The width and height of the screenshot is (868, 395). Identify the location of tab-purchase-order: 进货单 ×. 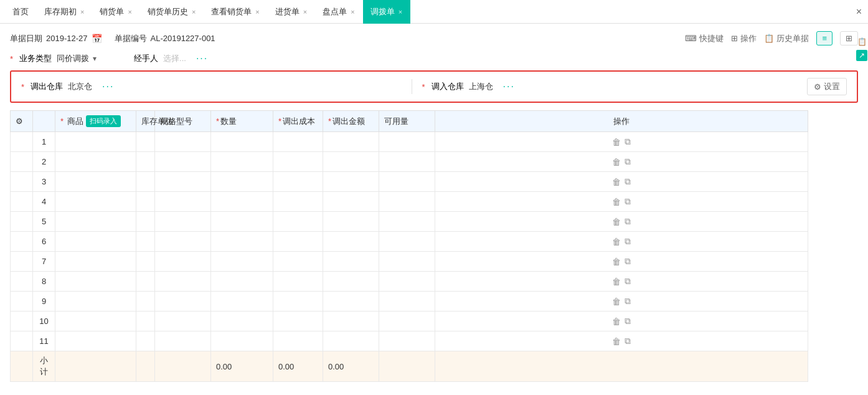
(291, 12).